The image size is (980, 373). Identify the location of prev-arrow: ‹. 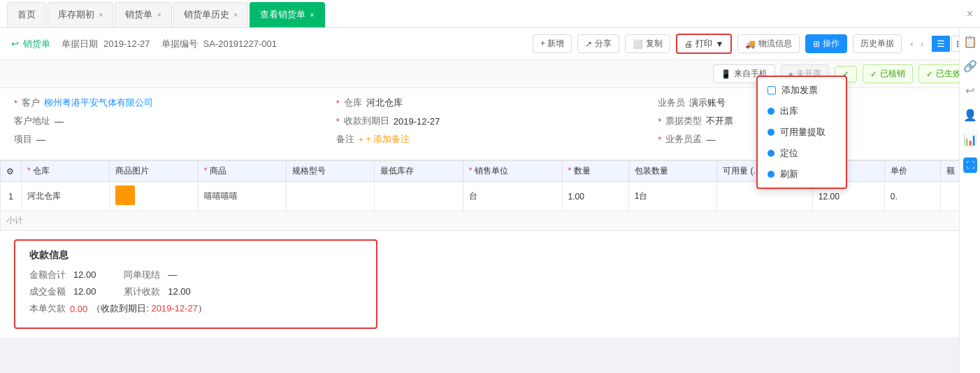
(911, 43).